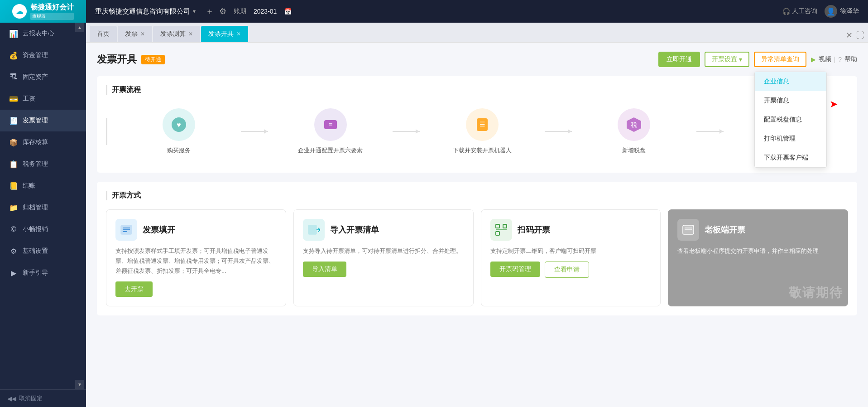  What do you see at coordinates (134, 289) in the screenshot?
I see `method-fill-btn: 去开票` at bounding box center [134, 289].